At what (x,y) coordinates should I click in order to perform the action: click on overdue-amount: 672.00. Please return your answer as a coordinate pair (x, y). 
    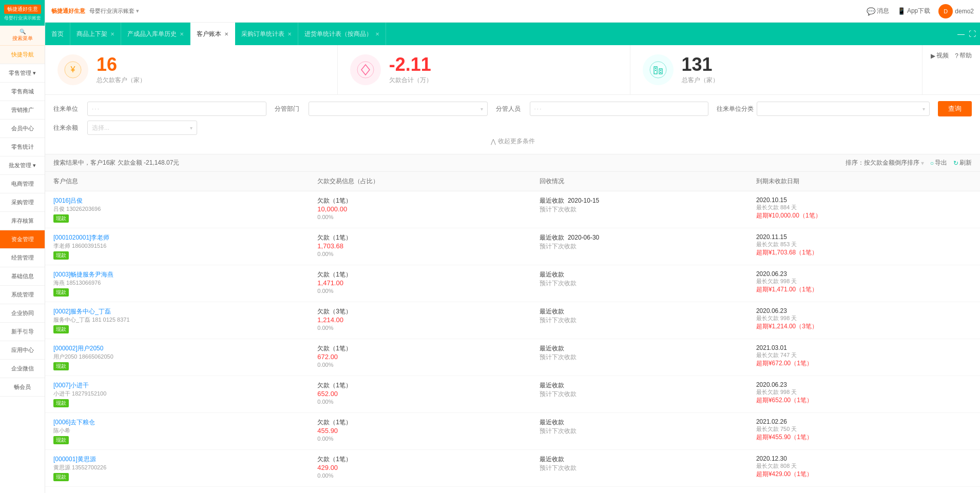
    Looking at the image, I should click on (420, 357).